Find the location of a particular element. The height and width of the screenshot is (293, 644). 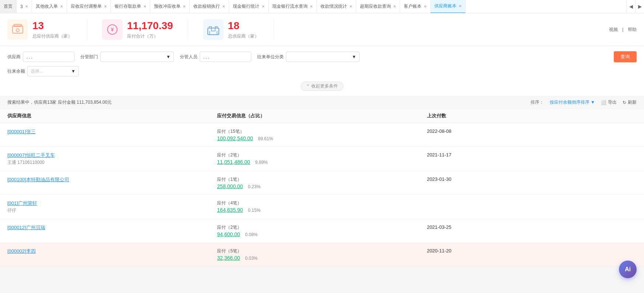

nav-tab-3-label: 3 is located at coordinates (21, 7).